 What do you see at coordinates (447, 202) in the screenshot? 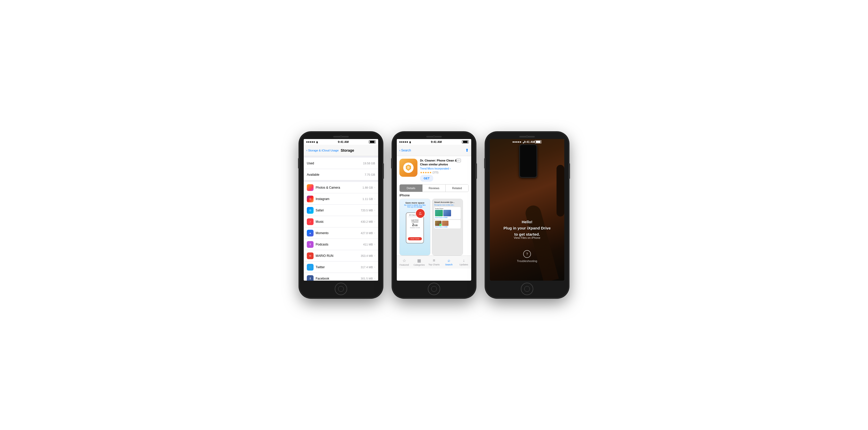
I see `screenshot-title-2: Smart Accurate Qu...` at bounding box center [447, 202].